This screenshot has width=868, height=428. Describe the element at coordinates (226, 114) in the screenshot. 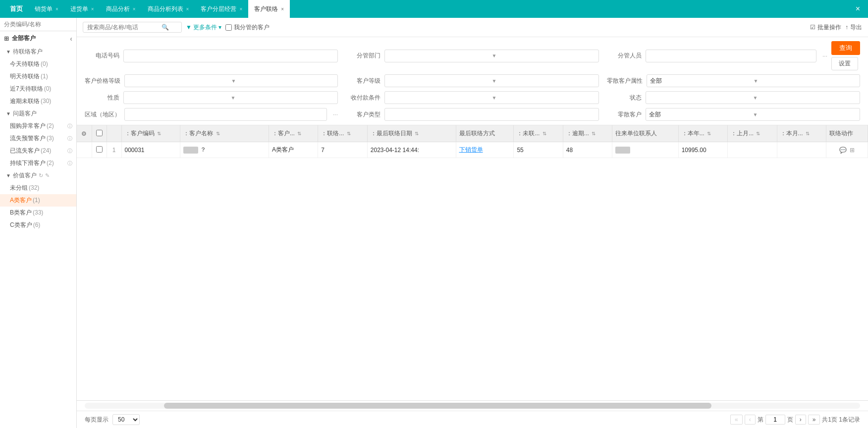

I see `region-select` at that location.